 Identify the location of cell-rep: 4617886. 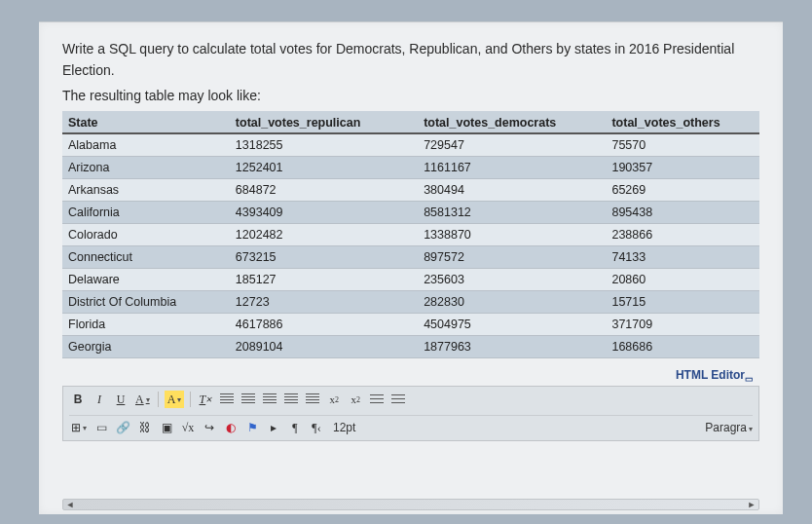
(323, 323).